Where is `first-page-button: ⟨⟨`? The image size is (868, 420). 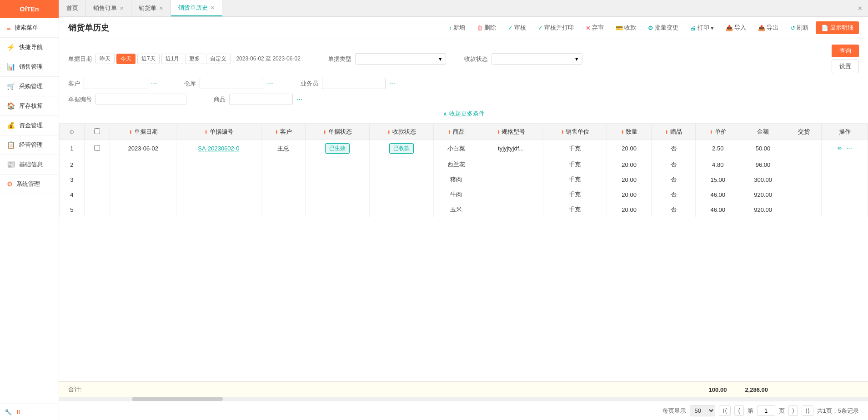
first-page-button: ⟨⟨ is located at coordinates (725, 411).